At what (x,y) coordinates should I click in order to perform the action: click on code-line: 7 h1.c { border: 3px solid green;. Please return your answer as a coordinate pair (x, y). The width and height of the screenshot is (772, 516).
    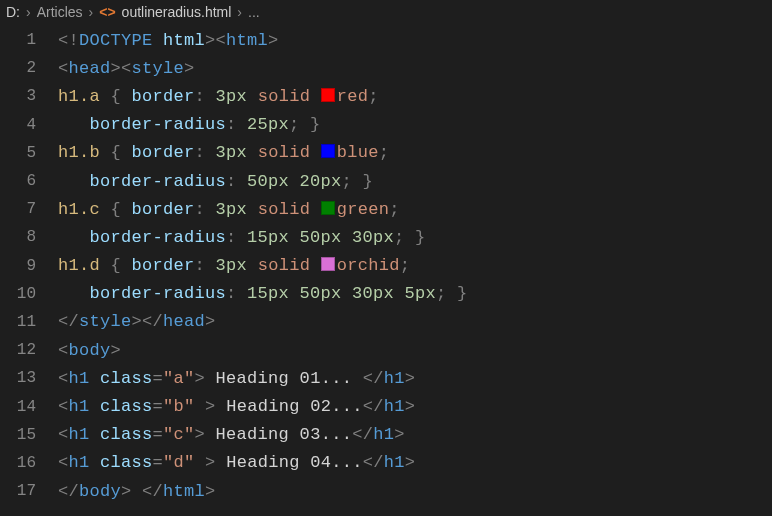
    Looking at the image, I should click on (386, 209).